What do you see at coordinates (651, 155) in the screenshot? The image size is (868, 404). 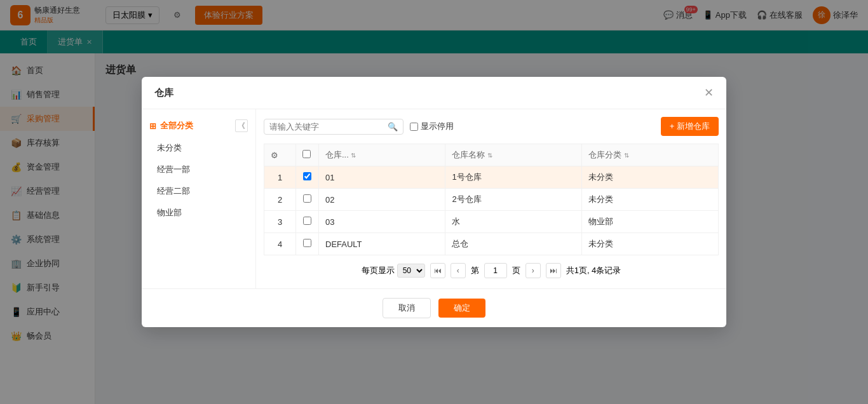 I see `th-category: 仓库分类 ⇅` at bounding box center [651, 155].